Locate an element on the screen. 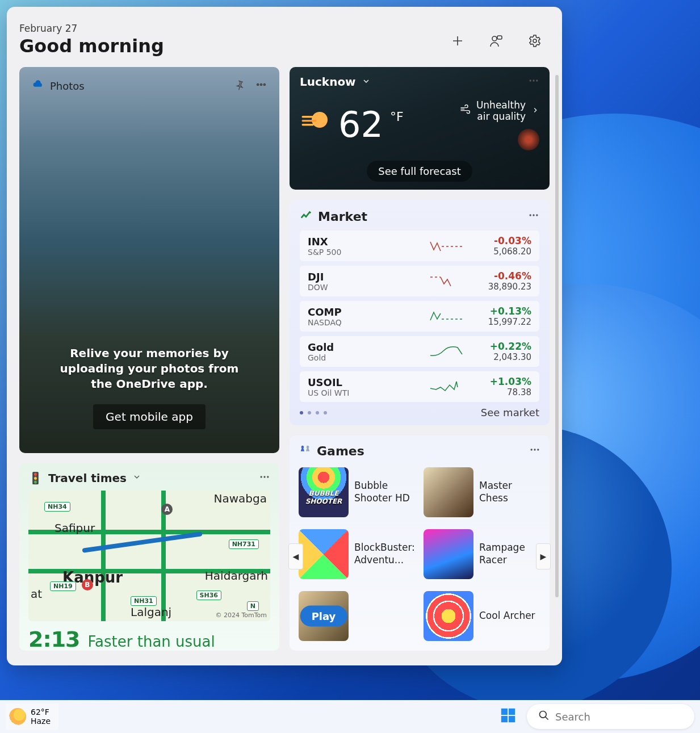 The height and width of the screenshot is (733, 700). travel-map: Nawabga Safipur Kanpur Haidargarh at Lal… is located at coordinates (149, 556).